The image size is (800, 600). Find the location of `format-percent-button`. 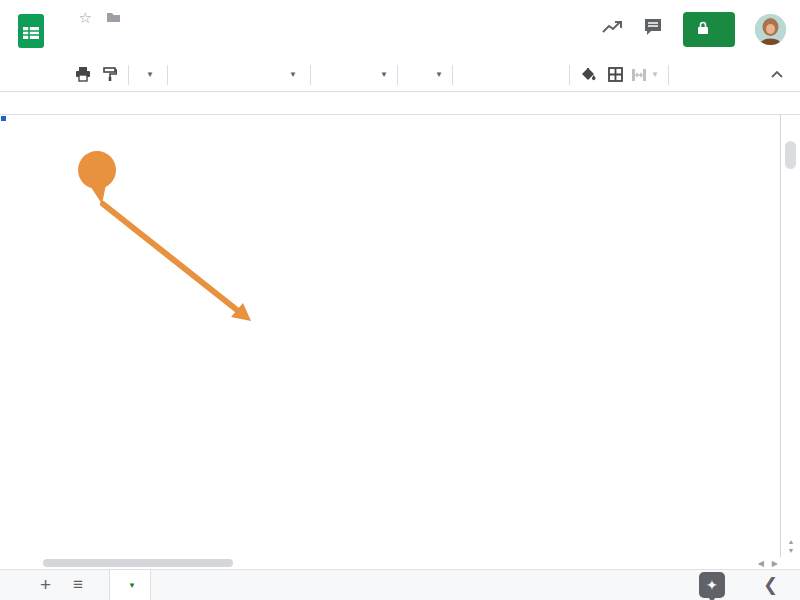

format-percent-button is located at coordinates (213, 75).